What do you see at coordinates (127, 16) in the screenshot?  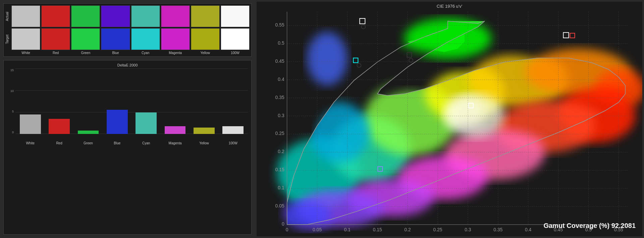 I see `actual-row: Actual` at bounding box center [127, 16].